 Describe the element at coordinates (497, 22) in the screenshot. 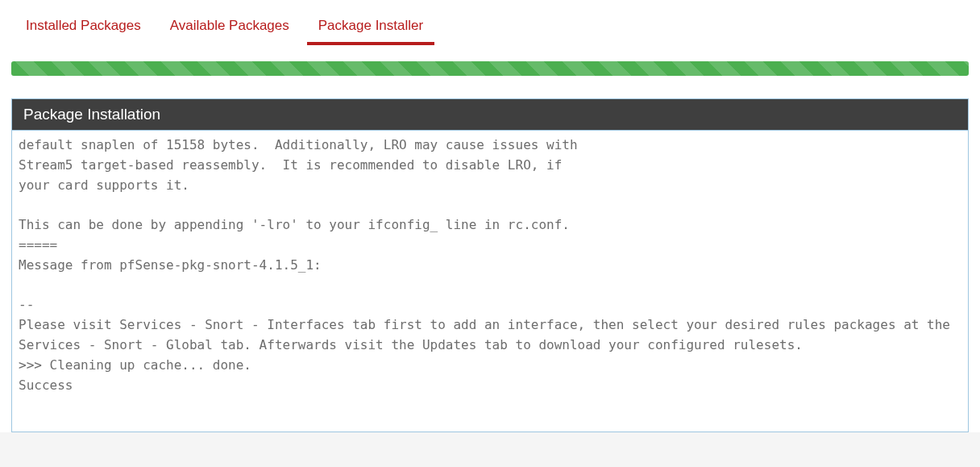

I see `tab-bar: Installed Packages Available Packages Pa…` at that location.